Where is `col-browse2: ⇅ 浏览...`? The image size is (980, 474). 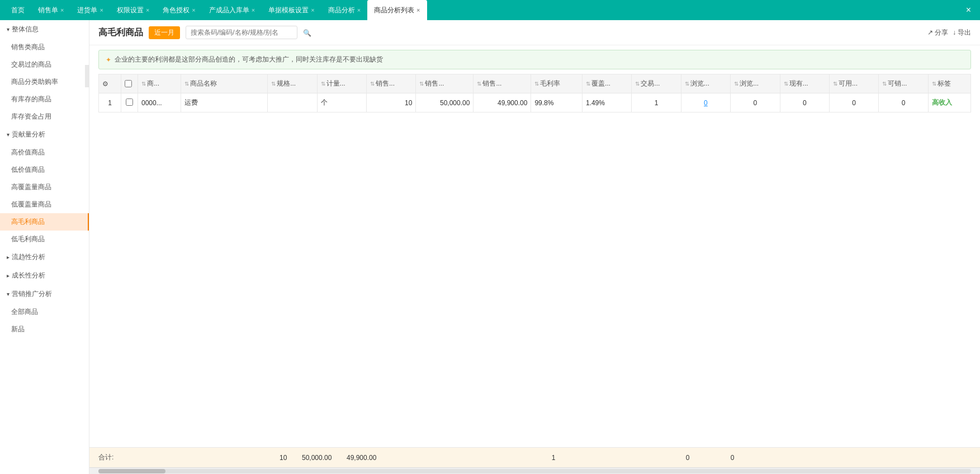
col-browse2: ⇅ 浏览... is located at coordinates (755, 84).